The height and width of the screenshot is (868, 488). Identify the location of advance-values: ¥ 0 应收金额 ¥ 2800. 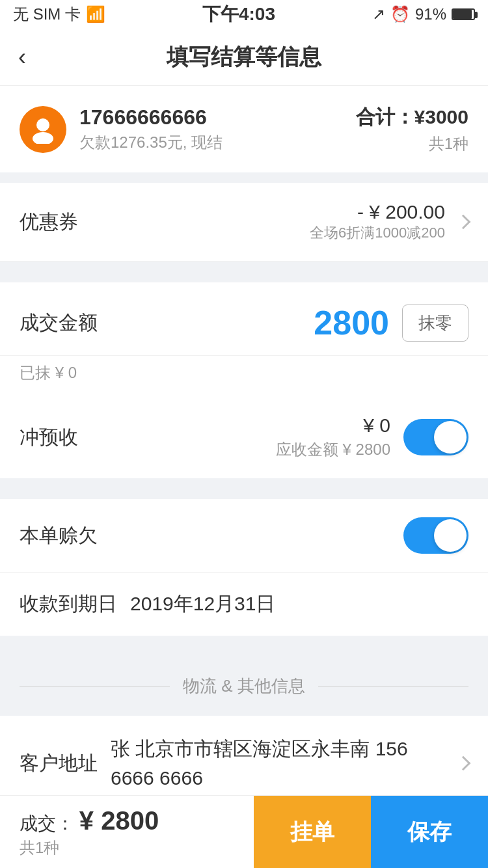
(333, 437).